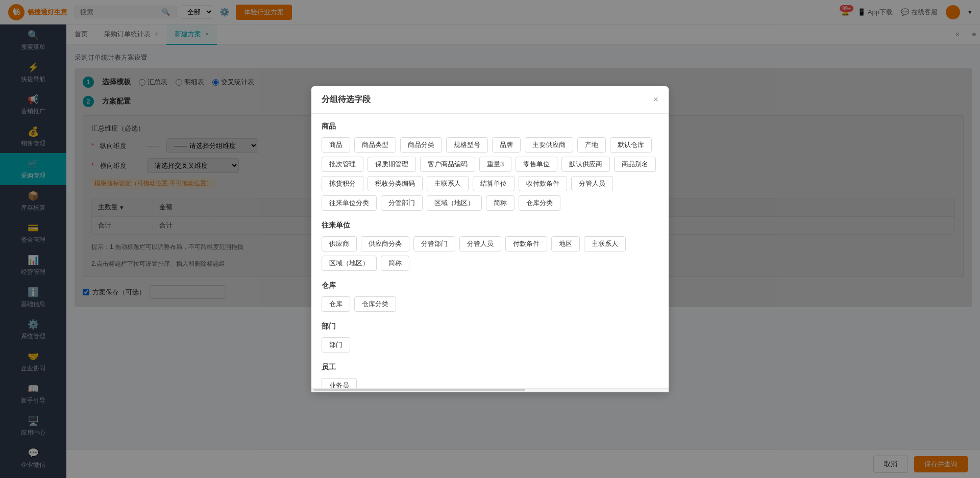  What do you see at coordinates (349, 203) in the screenshot?
I see `field-tag: 往来单位分类` at bounding box center [349, 203].